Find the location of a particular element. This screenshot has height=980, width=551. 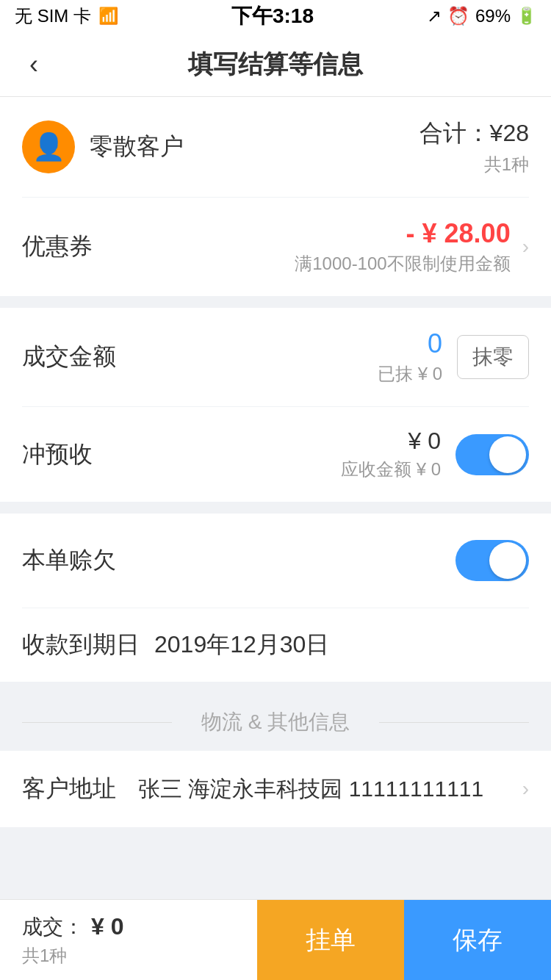

customer-left: 👤 零散客户 is located at coordinates (103, 147).